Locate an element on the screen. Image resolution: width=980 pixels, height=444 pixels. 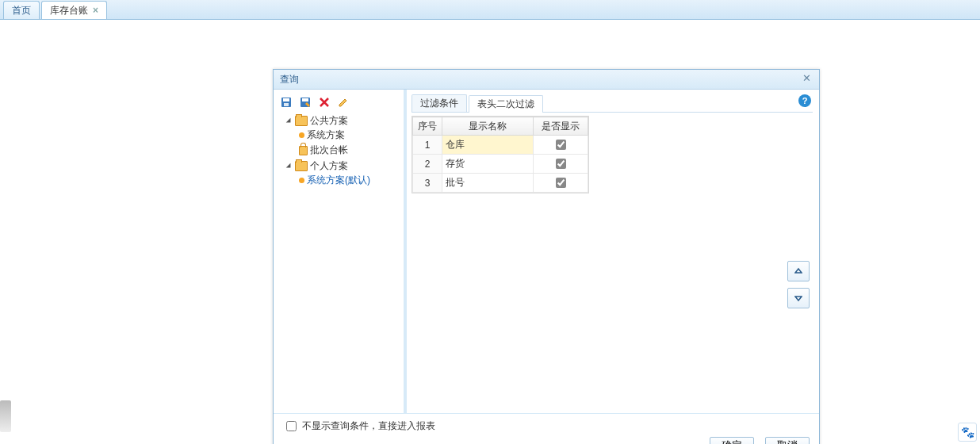
edit-icon is located at coordinates (343, 102).